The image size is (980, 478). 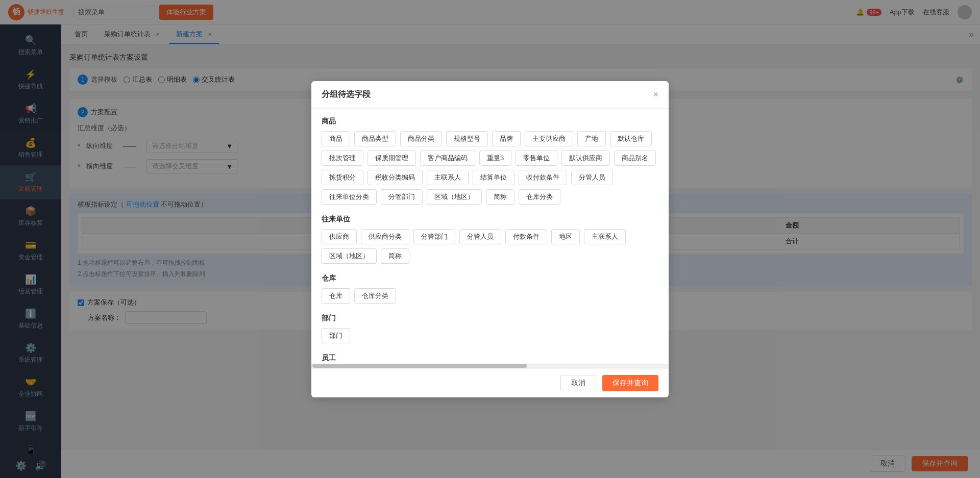 I want to click on modal-close-icon: ×, so click(x=655, y=95).